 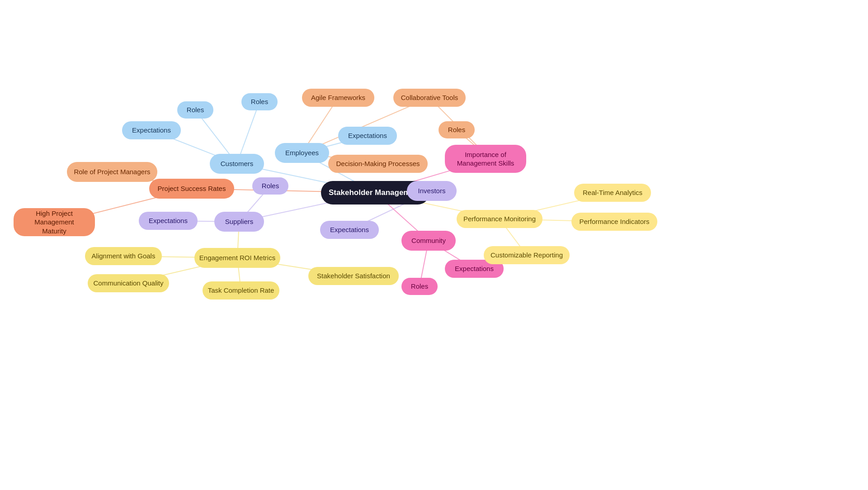 What do you see at coordinates (420, 286) in the screenshot?
I see `node-roles-comm: Roles` at bounding box center [420, 286].